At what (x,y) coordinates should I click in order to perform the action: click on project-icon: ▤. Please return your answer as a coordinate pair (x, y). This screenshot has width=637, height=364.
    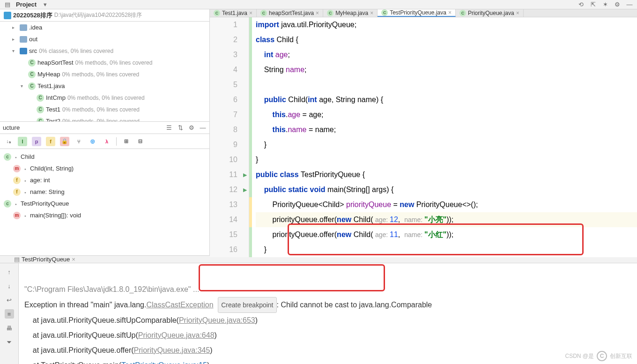
    Looking at the image, I should click on (7, 5).